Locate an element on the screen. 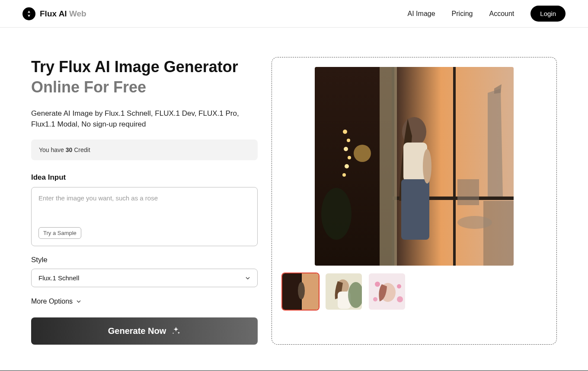 This screenshot has width=588, height=371. idea-input-label: Idea Input is located at coordinates (144, 178).